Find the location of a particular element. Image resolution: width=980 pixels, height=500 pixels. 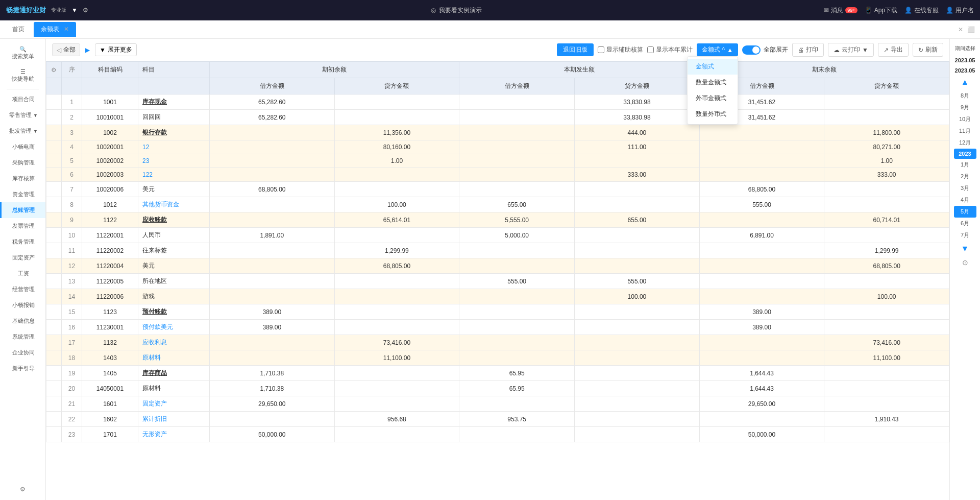

mode-btn-wrapper: 金额式 ^ ▲ 金额式 数量金额式 外币金额式 数量外币式 is located at coordinates (718, 50).